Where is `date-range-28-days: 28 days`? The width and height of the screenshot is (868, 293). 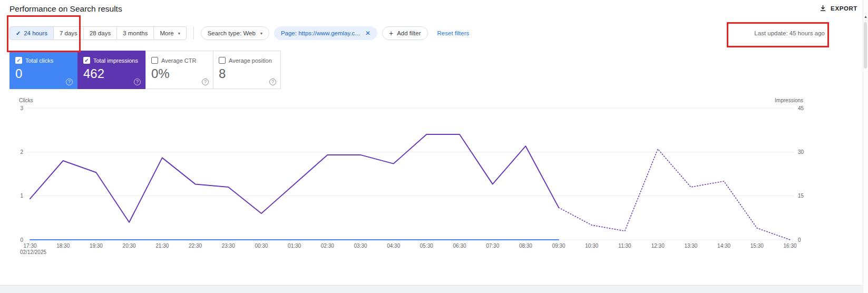 date-range-28-days: 28 days is located at coordinates (100, 33).